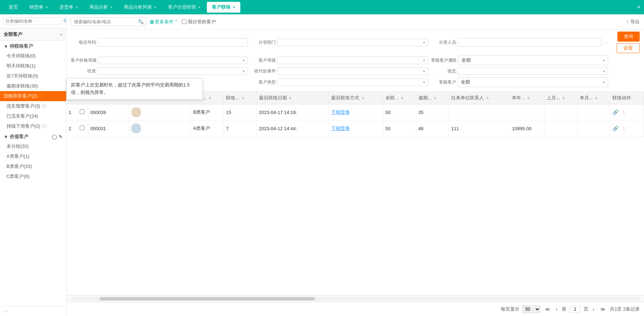 This screenshot has height=316, width=644. I want to click on nav-item-home: 首页, so click(13, 7).